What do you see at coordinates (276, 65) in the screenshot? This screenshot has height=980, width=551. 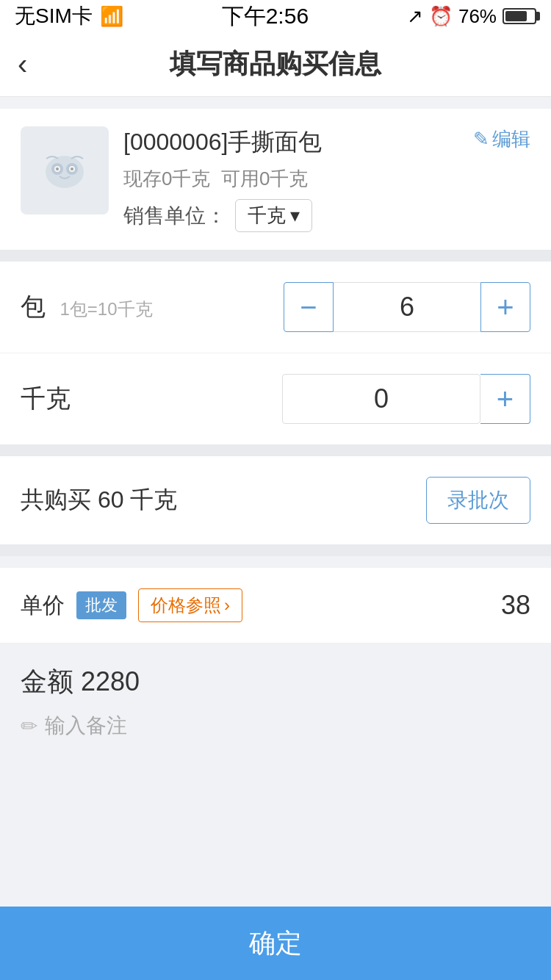 I see `page-title: 填写商品购买信息` at bounding box center [276, 65].